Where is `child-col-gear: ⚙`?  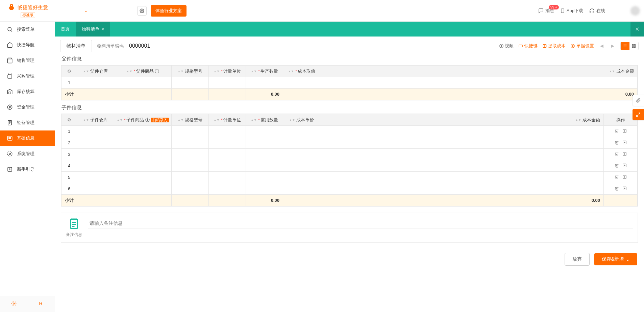 child-col-gear: ⚙ is located at coordinates (69, 120).